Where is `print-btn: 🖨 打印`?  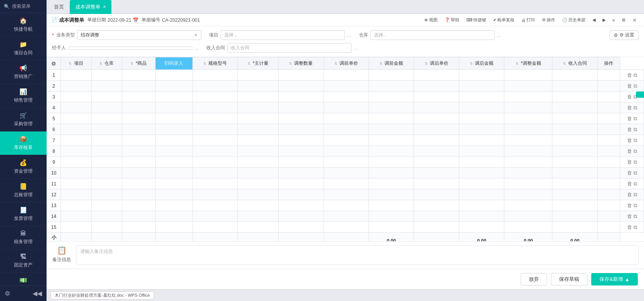
print-btn: 🖨 打印 is located at coordinates (528, 20).